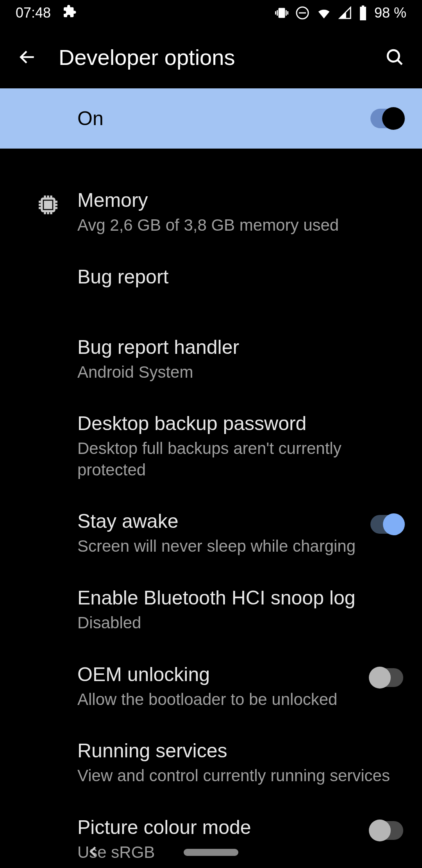  Describe the element at coordinates (211, 118) in the screenshot. I see `master-toggle-row: On` at that location.